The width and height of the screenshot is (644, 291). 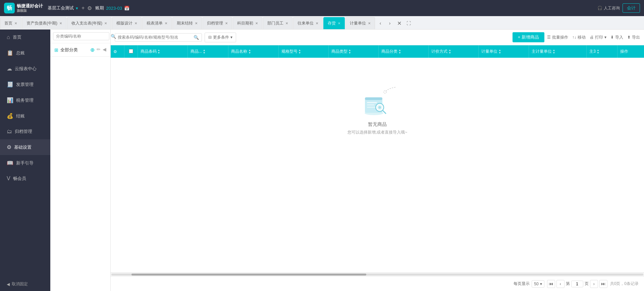 What do you see at coordinates (187, 23) in the screenshot?
I see `tab-period-close: 期末结转 ✕` at bounding box center [187, 23].